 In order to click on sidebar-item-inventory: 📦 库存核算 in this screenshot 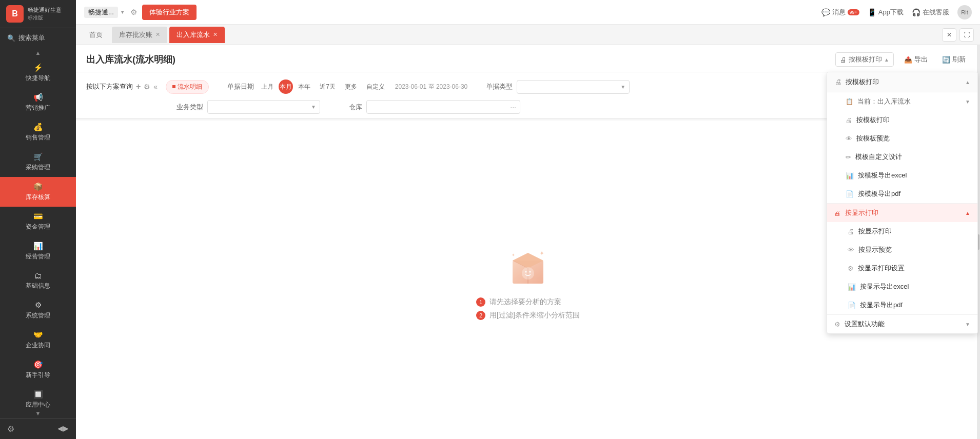, I will do `click(38, 192)`.